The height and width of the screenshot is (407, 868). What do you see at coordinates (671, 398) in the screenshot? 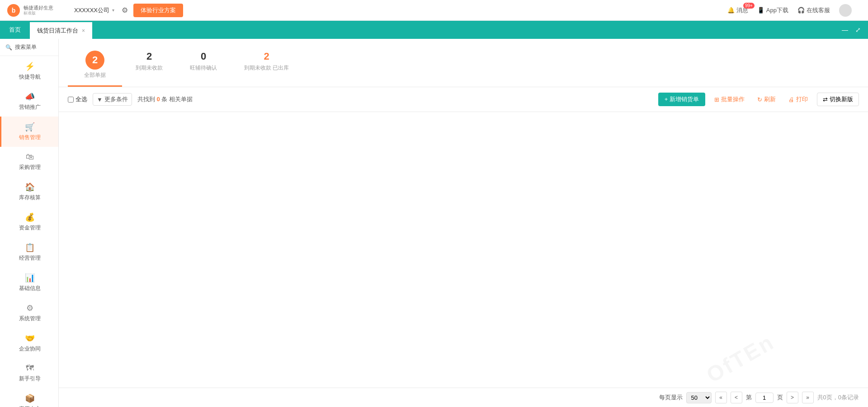
I see `per-page-label: 每页显示` at bounding box center [671, 398].